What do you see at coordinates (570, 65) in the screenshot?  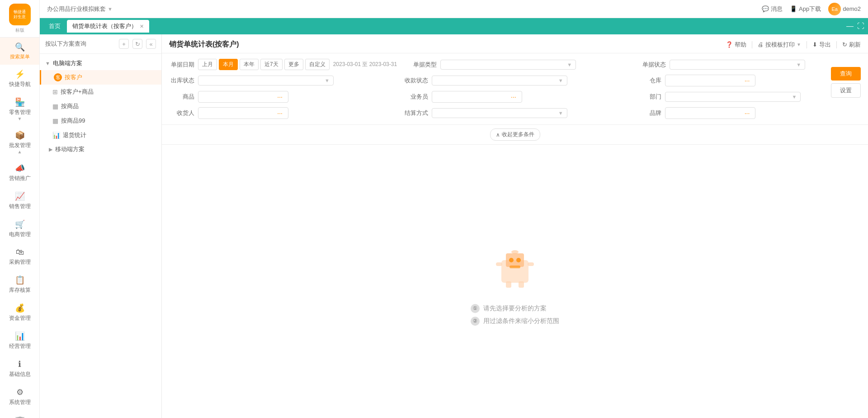 I see `chevron-down-icon: ▼` at bounding box center [570, 65].